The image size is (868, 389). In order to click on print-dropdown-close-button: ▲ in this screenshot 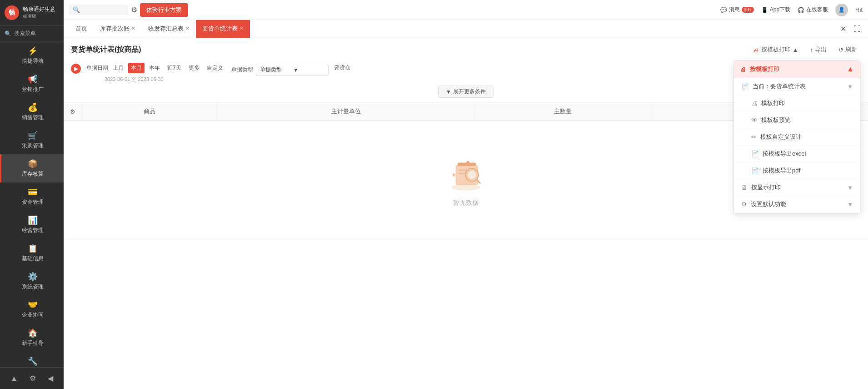, I will do `click(850, 69)`.